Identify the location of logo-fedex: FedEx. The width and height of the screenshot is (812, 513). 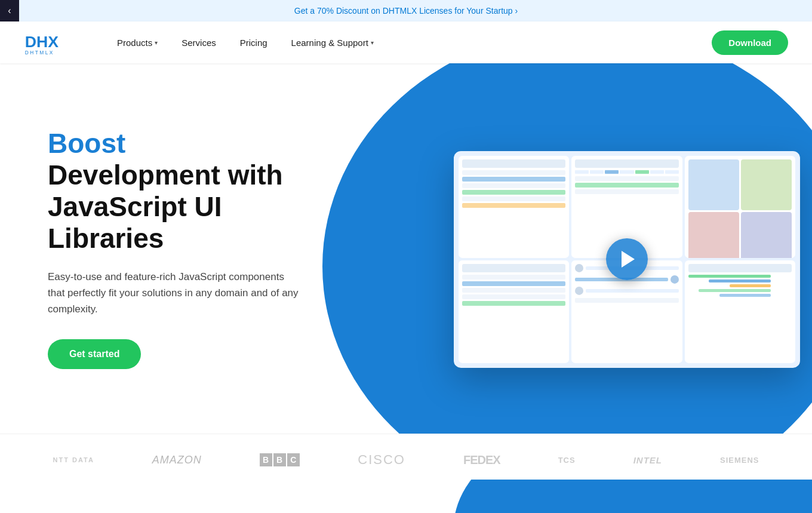
(482, 460).